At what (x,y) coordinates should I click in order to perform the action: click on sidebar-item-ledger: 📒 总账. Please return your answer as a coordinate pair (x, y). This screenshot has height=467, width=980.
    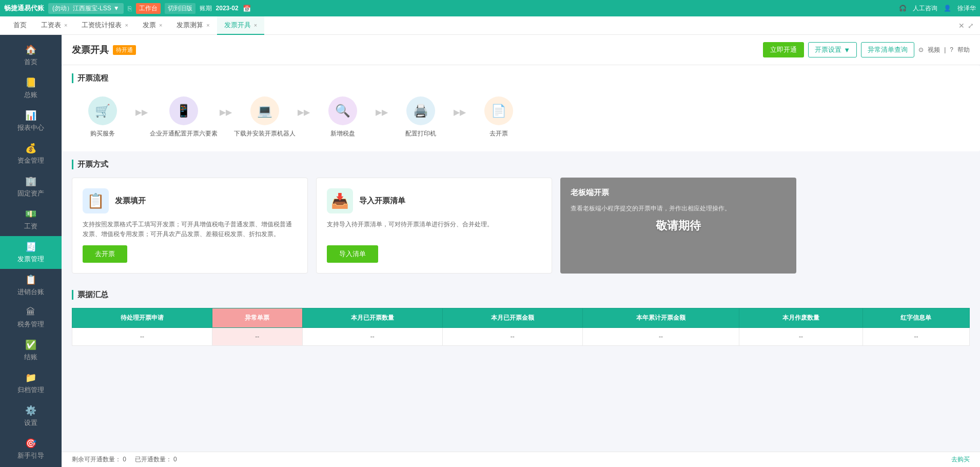
    Looking at the image, I should click on (31, 88).